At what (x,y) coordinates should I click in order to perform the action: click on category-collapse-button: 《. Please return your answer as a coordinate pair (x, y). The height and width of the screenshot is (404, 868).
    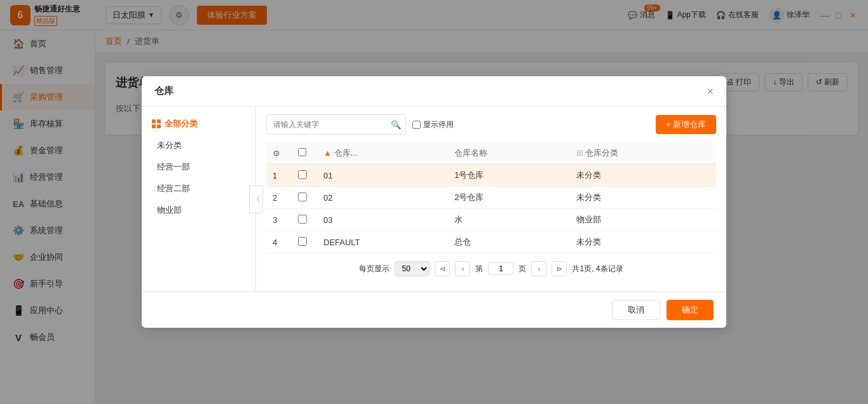
    Looking at the image, I should click on (256, 199).